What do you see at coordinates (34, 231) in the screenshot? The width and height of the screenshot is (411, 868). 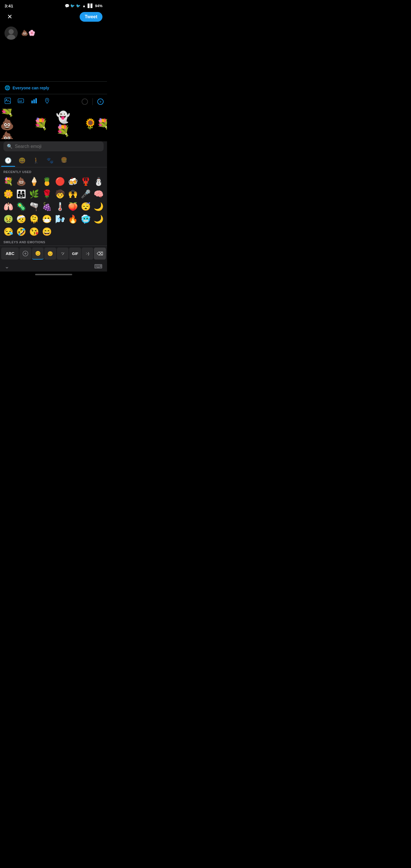 I see `emoji-cell: 😘` at bounding box center [34, 231].